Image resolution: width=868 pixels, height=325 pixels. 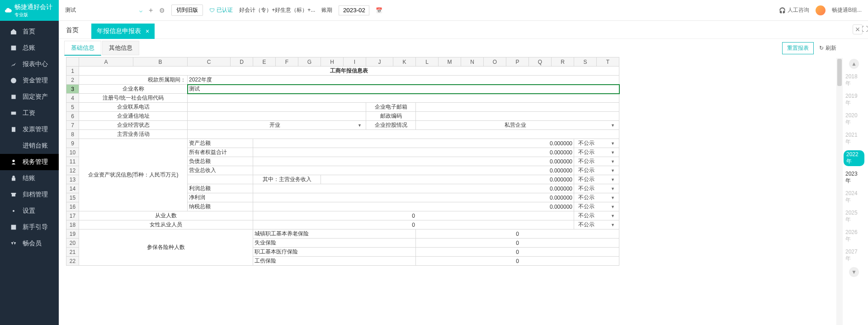 I want to click on year-2021: 2021年, so click(x=854, y=139).